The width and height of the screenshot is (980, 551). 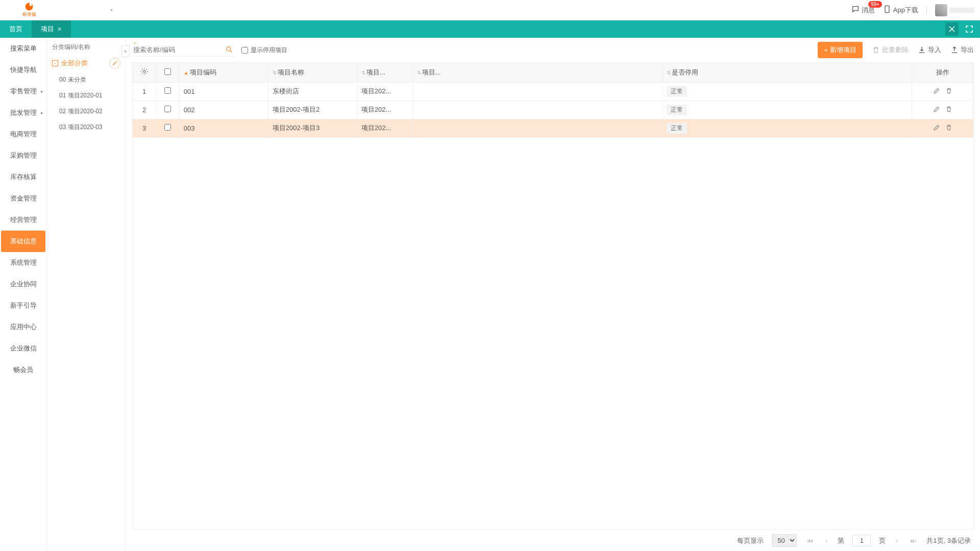 What do you see at coordinates (862, 541) in the screenshot?
I see `page-input` at bounding box center [862, 541].